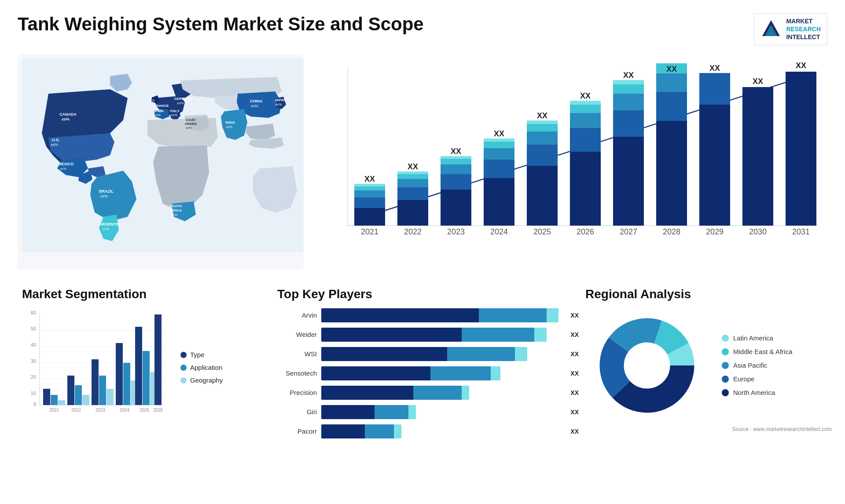 This screenshot has width=845, height=504. What do you see at coordinates (750, 365) in the screenshot?
I see `legend-asia-label: Asia Pacific` at bounding box center [750, 365].